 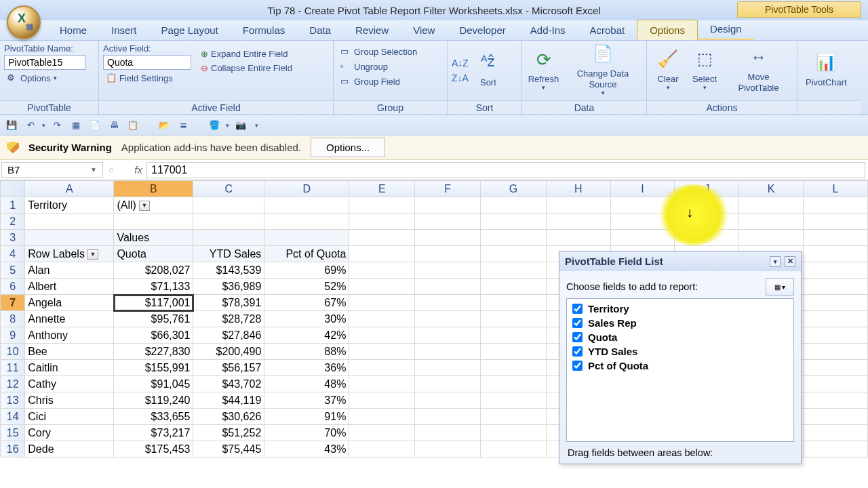 What do you see at coordinates (69, 222) in the screenshot?
I see `cell-A2` at bounding box center [69, 222].